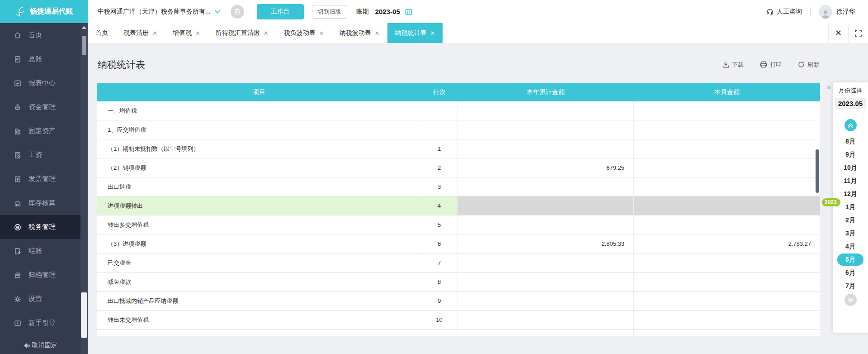  What do you see at coordinates (458, 92) in the screenshot?
I see `table-header-row: 项目行次本年累计金额本月金额` at bounding box center [458, 92].